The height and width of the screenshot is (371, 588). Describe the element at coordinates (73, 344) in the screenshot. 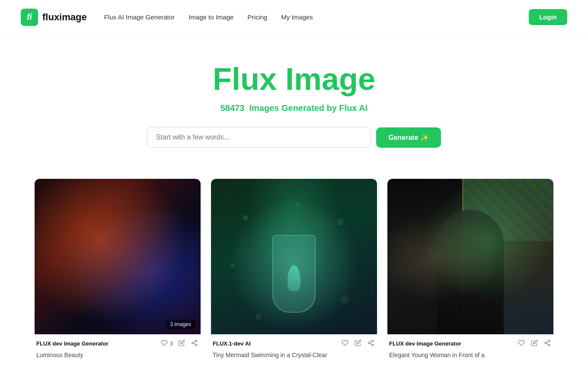

I see `card-source-1: FLUX dev Image Generator` at that location.